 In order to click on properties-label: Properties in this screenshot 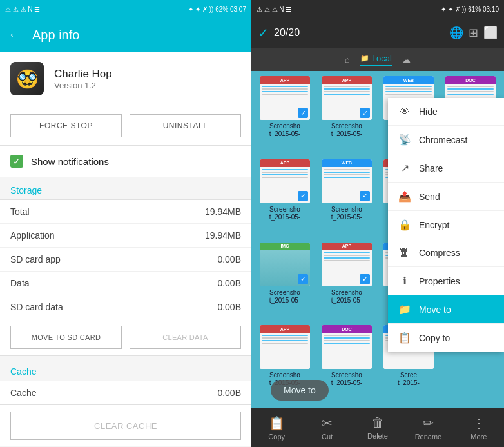, I will do `click(440, 281)`.